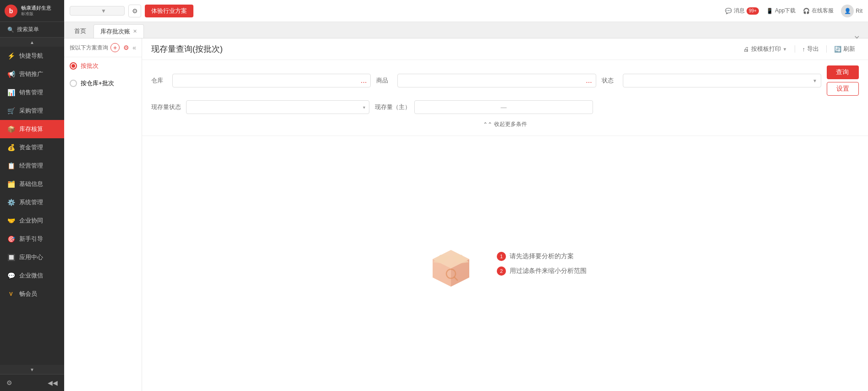 The height and width of the screenshot is (391, 868). I want to click on filter-settings-btn: 设置, so click(843, 89).